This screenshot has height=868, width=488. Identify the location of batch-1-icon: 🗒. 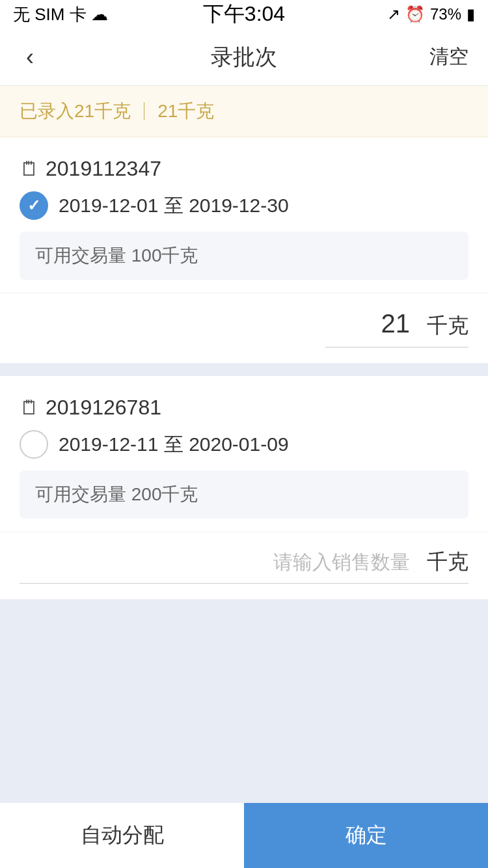
(29, 169).